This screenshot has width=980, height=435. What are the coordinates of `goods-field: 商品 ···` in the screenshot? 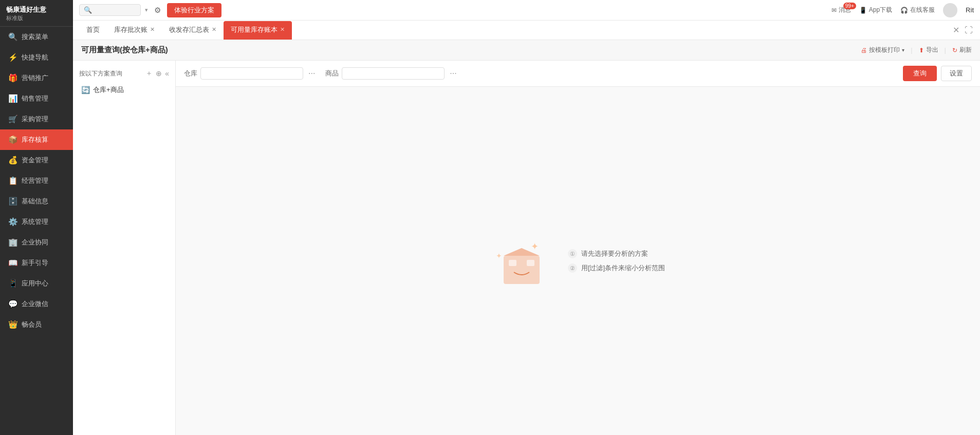 It's located at (392, 73).